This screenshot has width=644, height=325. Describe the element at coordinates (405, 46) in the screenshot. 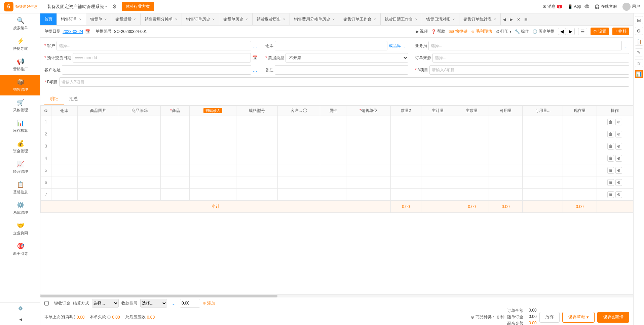

I see `warehouse-dots-btn: …` at that location.